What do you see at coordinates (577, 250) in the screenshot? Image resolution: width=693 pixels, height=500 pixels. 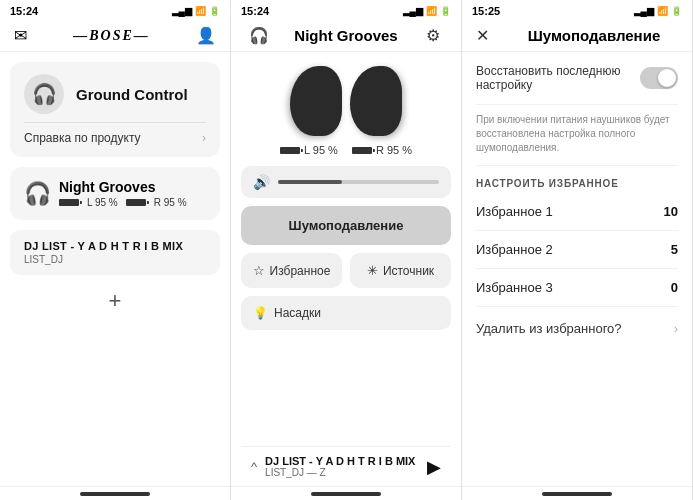 I see `favorite-row-2: Избранное 2 5` at bounding box center [577, 250].